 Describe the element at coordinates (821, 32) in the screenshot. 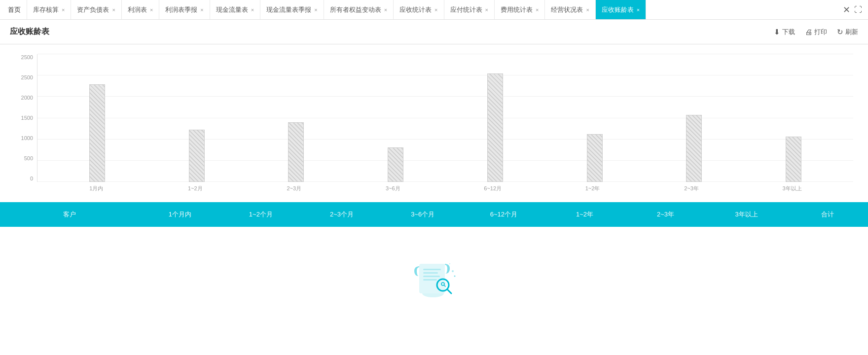

I see `print-label: 打印` at that location.